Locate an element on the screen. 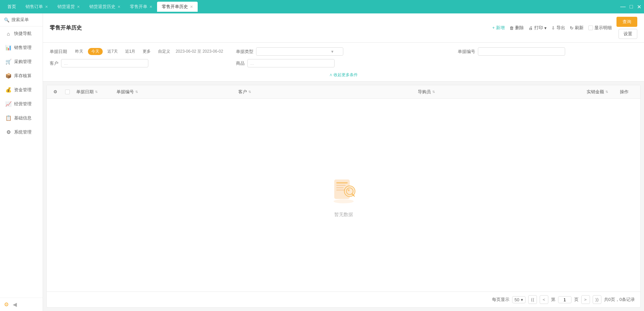 The height and width of the screenshot is (311, 644). sidebar-item-quick-nav: ⌂ 快捷导航 is located at coordinates (21, 34).